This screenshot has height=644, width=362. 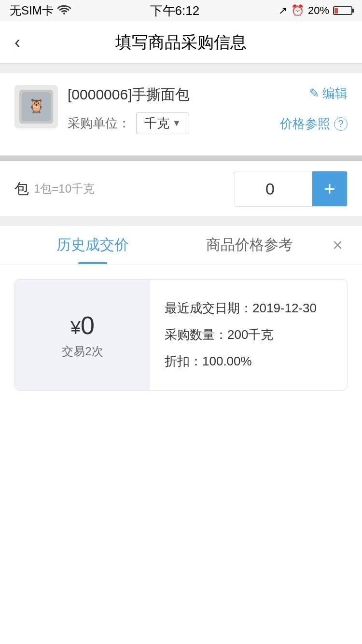 What do you see at coordinates (183, 361) in the screenshot?
I see `discount-label: 折扣：` at bounding box center [183, 361].